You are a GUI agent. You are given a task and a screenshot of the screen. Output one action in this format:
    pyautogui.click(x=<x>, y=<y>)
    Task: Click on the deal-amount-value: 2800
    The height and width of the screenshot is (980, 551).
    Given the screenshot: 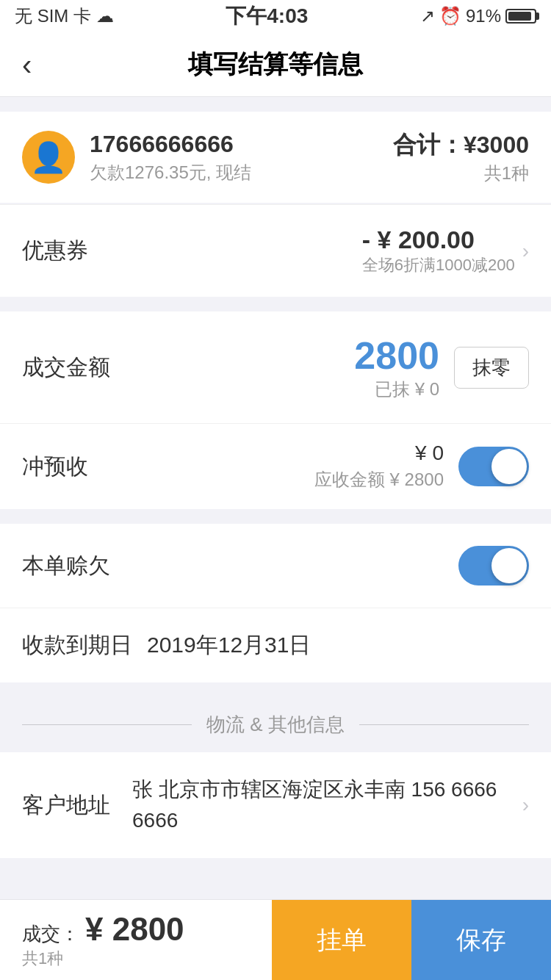 What is the action you would take?
    pyautogui.click(x=397, y=356)
    